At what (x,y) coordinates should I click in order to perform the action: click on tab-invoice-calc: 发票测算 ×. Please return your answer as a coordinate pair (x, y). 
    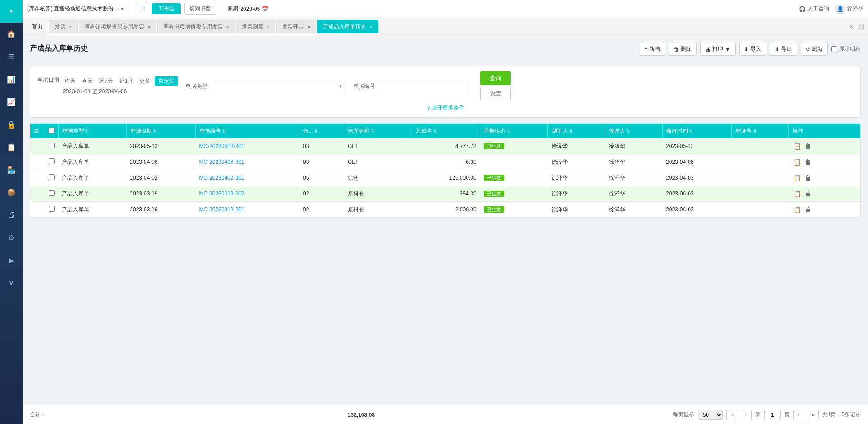
    Looking at the image, I should click on (256, 27).